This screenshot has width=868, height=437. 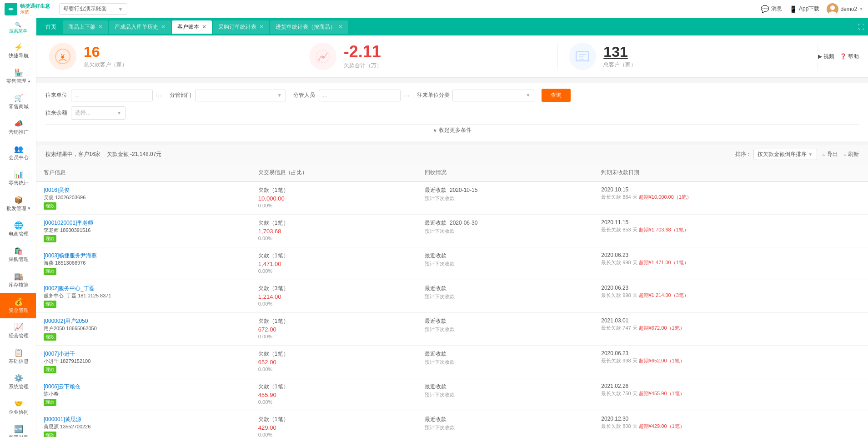 What do you see at coordinates (731, 190) in the screenshot?
I see `due-date-0: 2020.10.15` at bounding box center [731, 190].